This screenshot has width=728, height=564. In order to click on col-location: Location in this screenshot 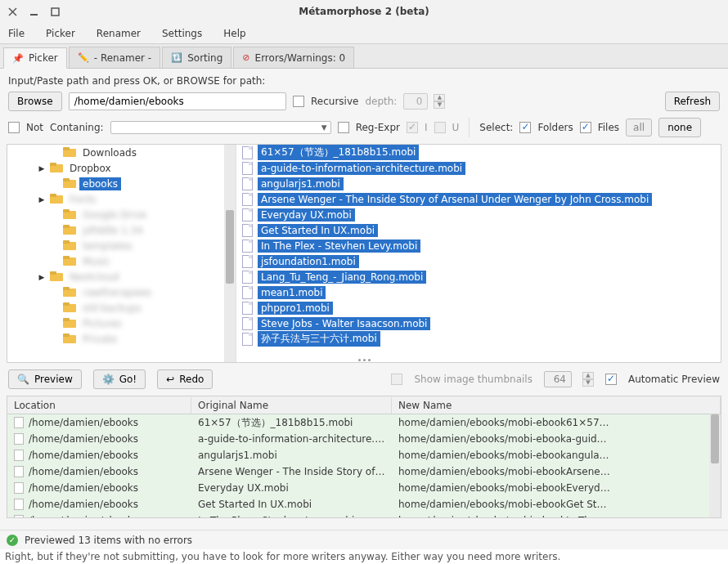, I will do `click(100, 405)`.